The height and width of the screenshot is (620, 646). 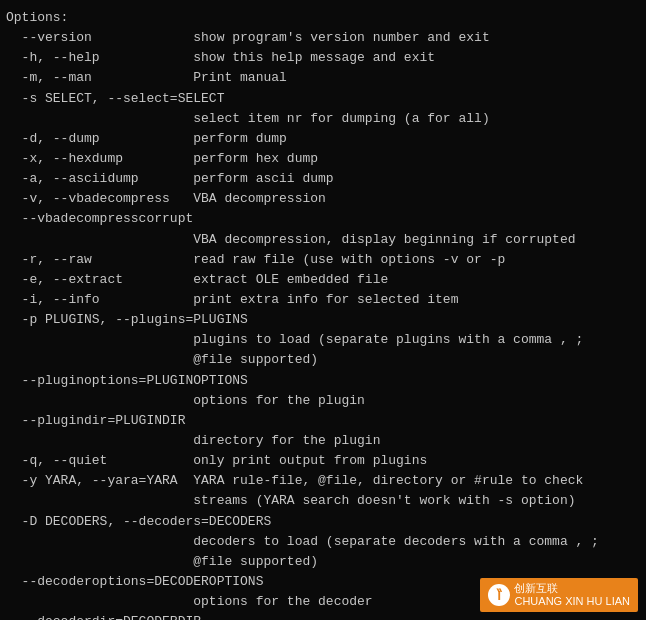 I want to click on watermark-text: 创新互联 CHUANG XIN HU LIAN, so click(x=572, y=595).